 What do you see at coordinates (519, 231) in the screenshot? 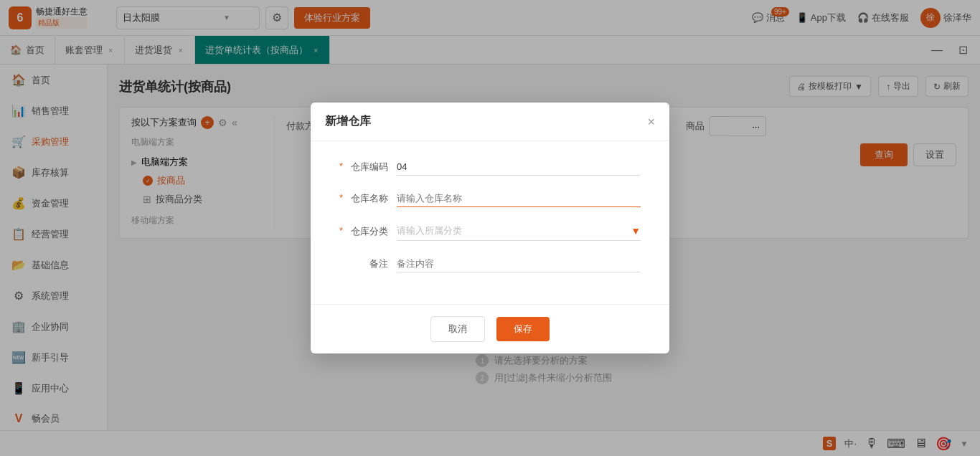
I see `warehouse-category-select: 请输入所属分类 ▼` at bounding box center [519, 231].